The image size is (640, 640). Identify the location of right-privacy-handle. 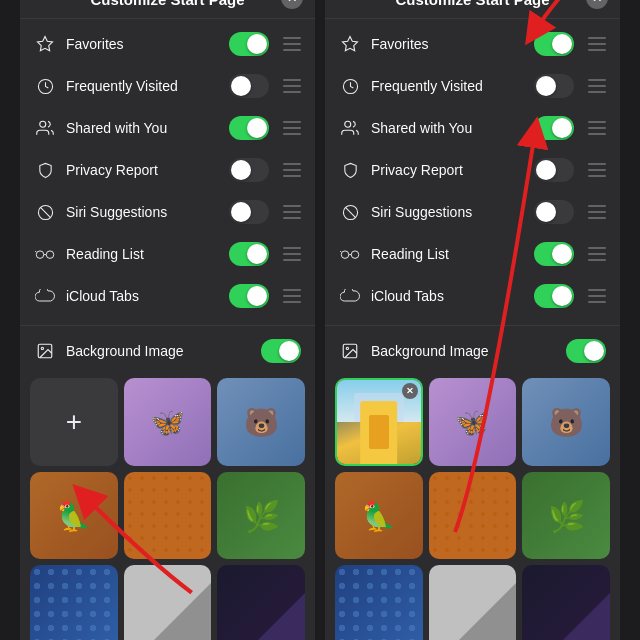
(597, 170).